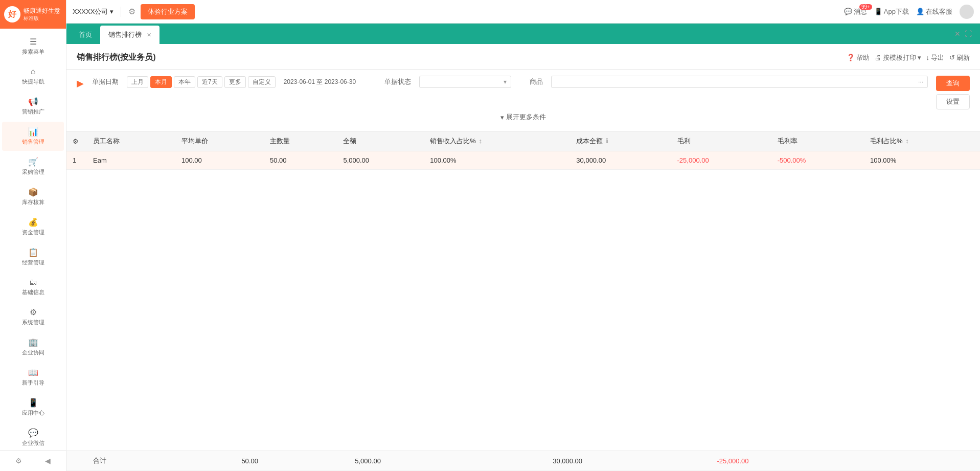 The height and width of the screenshot is (471, 980). I want to click on sidebar-item-operation: 📋经营管理, so click(33, 257).